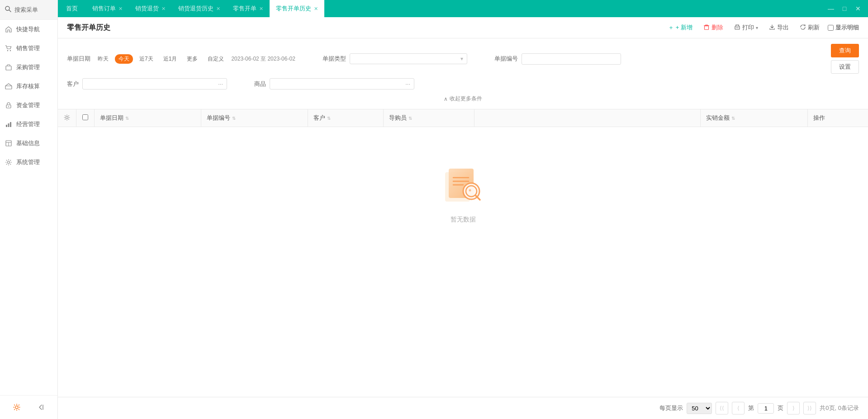 Image resolution: width=868 pixels, height=419 pixels. What do you see at coordinates (155, 84) in the screenshot?
I see `customer-input: ···` at bounding box center [155, 84].